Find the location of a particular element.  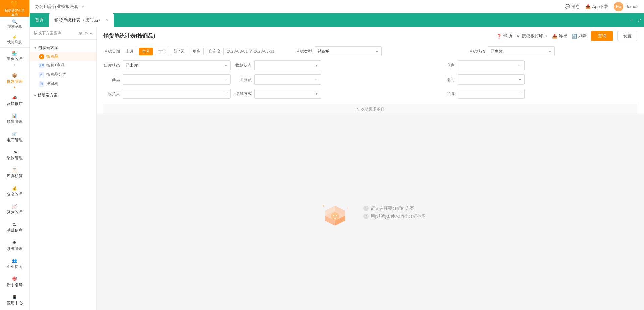

minimize-btn: － is located at coordinates (632, 20).